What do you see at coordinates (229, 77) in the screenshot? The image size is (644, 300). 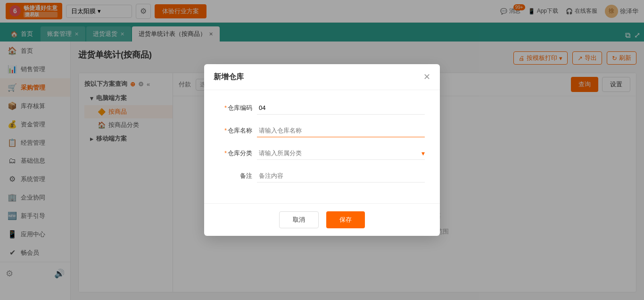 I see `modal-title: 新增仓库` at bounding box center [229, 77].